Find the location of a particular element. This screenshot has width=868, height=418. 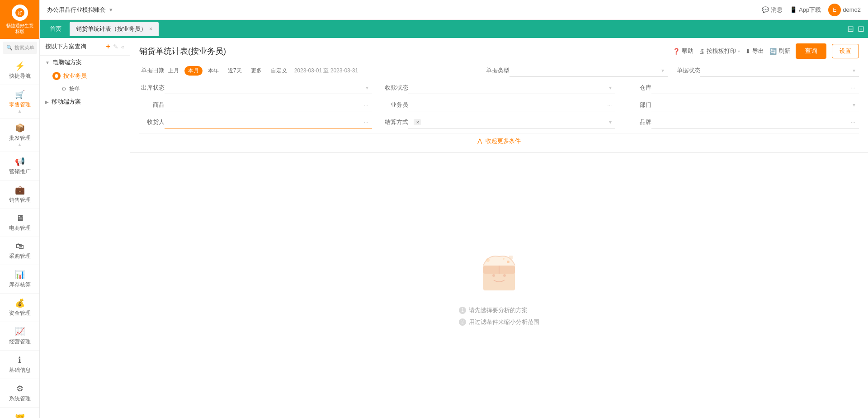

docstatus-field: ▾ is located at coordinates (779, 71).